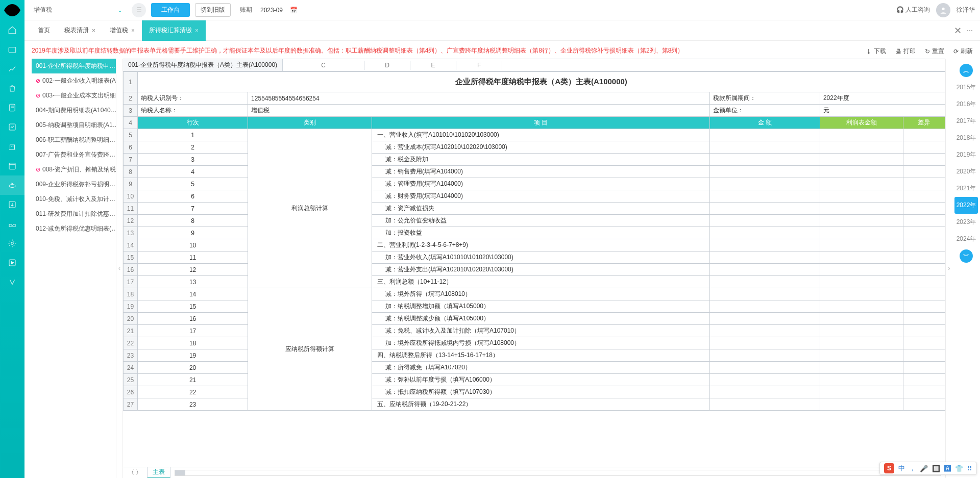  Describe the element at coordinates (966, 10) in the screenshot. I see `user-name: 徐泽华` at that location.